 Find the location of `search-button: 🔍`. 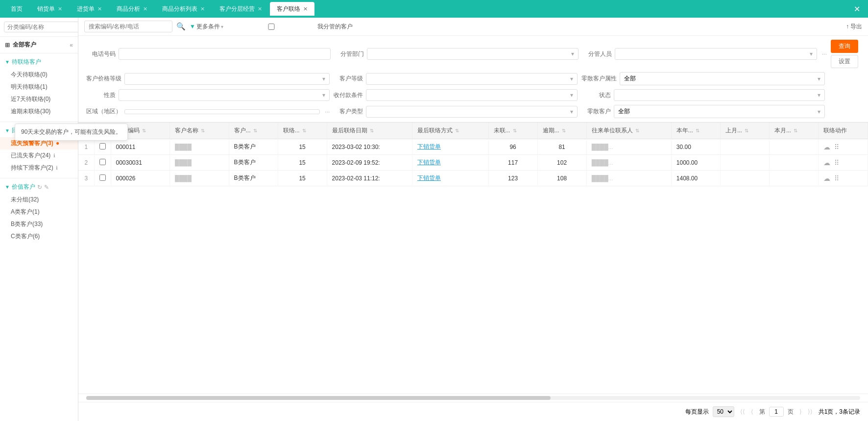

search-button: 🔍 is located at coordinates (181, 26).